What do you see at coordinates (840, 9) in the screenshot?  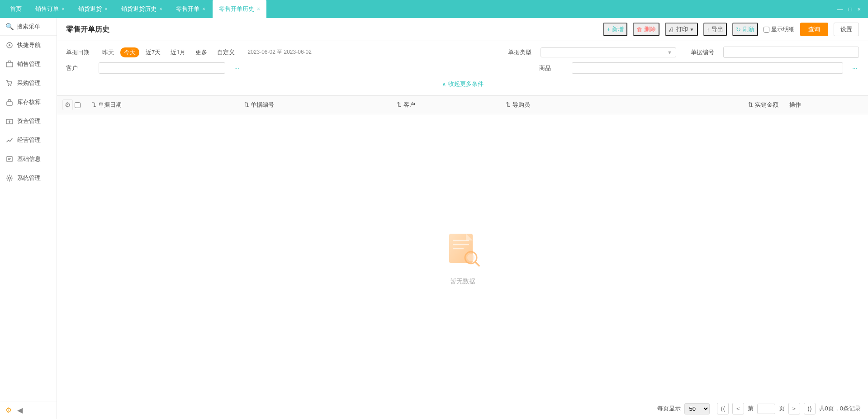 I see `minimize-btn: —` at bounding box center [840, 9].